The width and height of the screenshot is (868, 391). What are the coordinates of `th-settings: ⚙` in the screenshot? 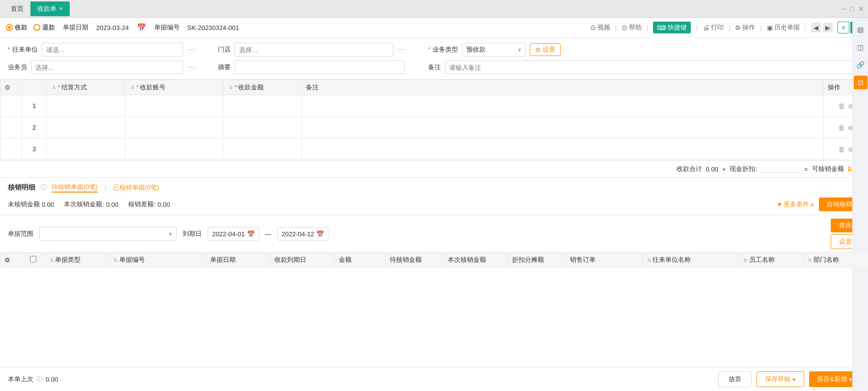 It's located at (11, 87).